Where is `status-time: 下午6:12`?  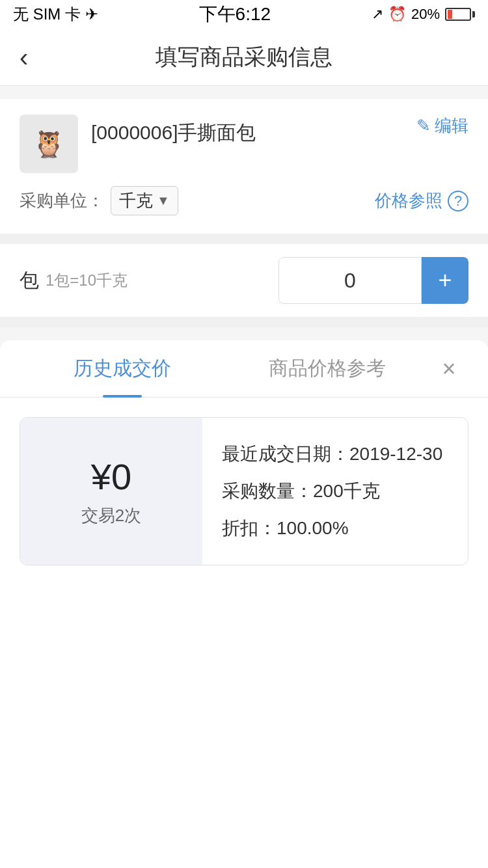 status-time: 下午6:12 is located at coordinates (236, 14).